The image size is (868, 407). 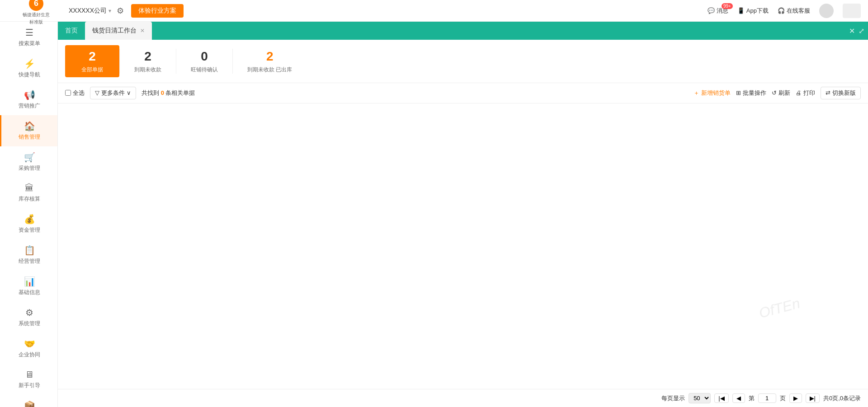 I want to click on toolbar-right: ＋ 新增销货单 ⊞ 批量操作 ↺ 刷新 🖨 打印 ⇄ 切换新版, so click(x=777, y=93).